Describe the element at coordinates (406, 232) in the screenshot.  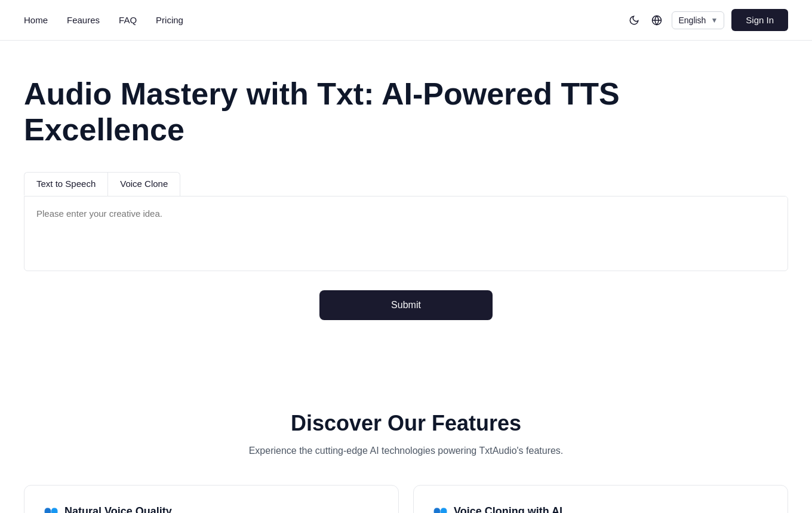
I see `creative-idea-input` at that location.